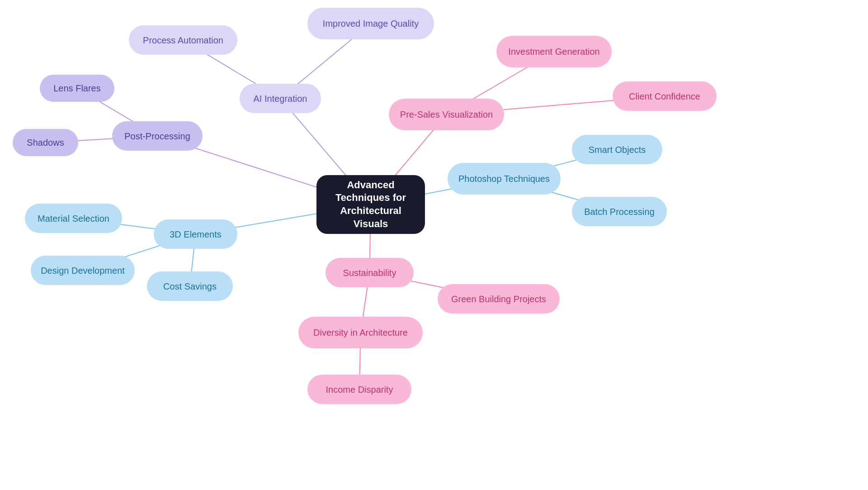  What do you see at coordinates (157, 136) in the screenshot?
I see `node-post-processing: Post-Processing` at bounding box center [157, 136].